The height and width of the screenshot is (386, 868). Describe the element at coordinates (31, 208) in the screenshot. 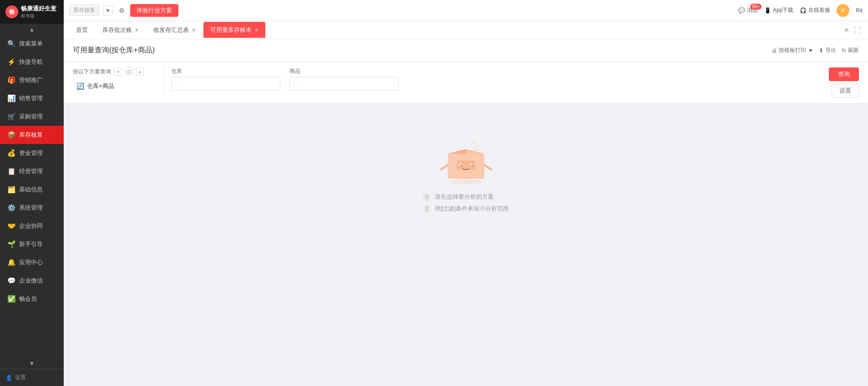

I see `sidebar-item-label: 系统管理` at that location.